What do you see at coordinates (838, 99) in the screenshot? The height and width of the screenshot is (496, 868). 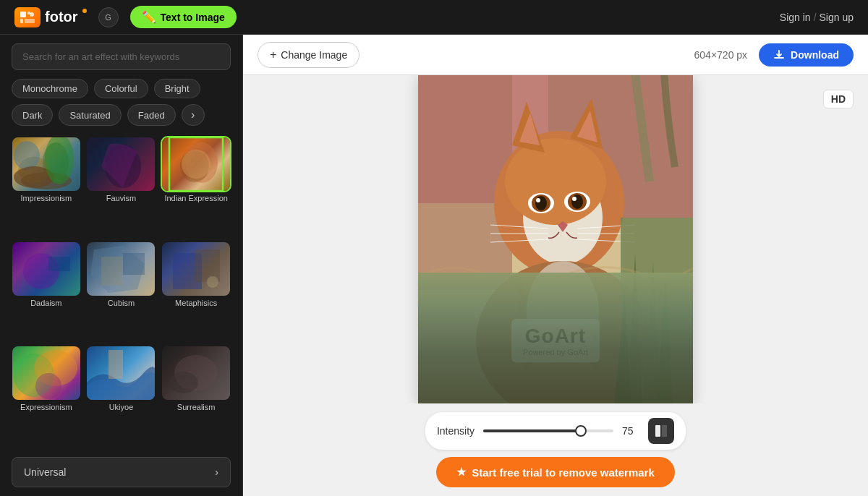 I see `hd-badge: HD` at bounding box center [838, 99].